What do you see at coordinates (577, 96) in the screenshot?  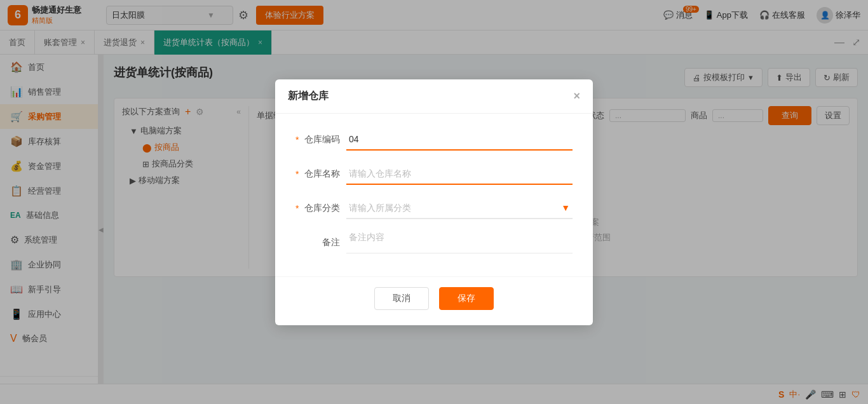 I see `modal-close-button: ×` at bounding box center [577, 96].